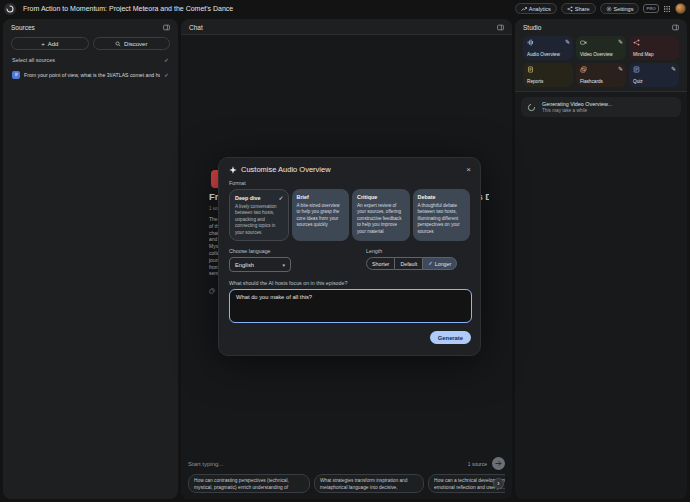  Describe the element at coordinates (468, 170) in the screenshot. I see `close-icon: ×` at that location.